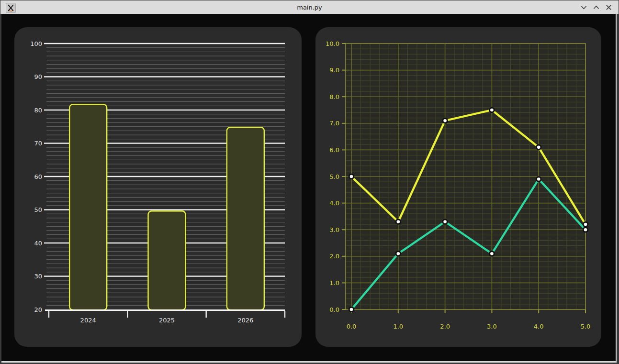  Describe the element at coordinates (334, 150) in the screenshot. I see `y-tick-label: 6.0` at that location.